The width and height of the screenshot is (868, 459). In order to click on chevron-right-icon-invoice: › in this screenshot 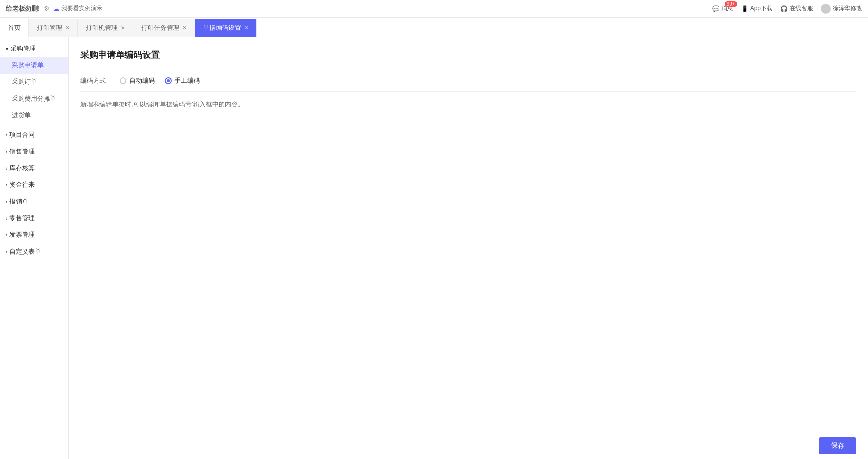, I will do `click(7, 235)`.